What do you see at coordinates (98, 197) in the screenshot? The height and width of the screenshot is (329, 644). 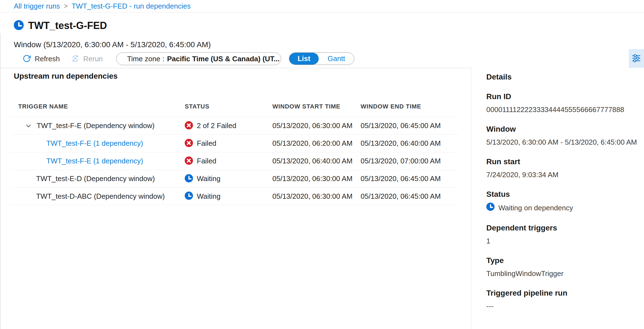 I see `trigger-name-cell: TWT_test-D-ABC (Dependency window)` at bounding box center [98, 197].